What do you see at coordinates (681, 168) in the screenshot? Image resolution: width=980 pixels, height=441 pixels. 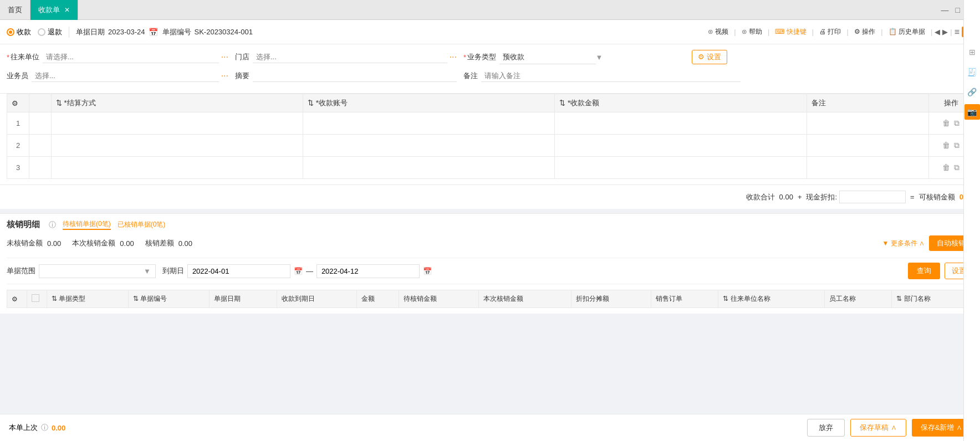 I see `row-3-amount` at bounding box center [681, 168].